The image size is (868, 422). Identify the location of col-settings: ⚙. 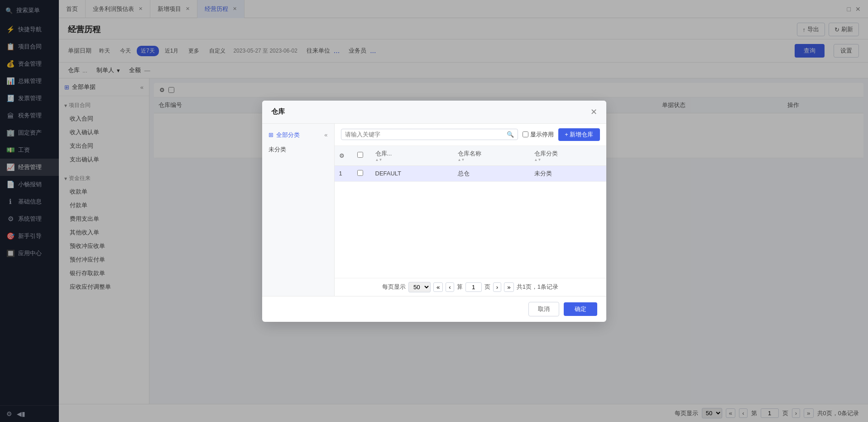
(344, 156).